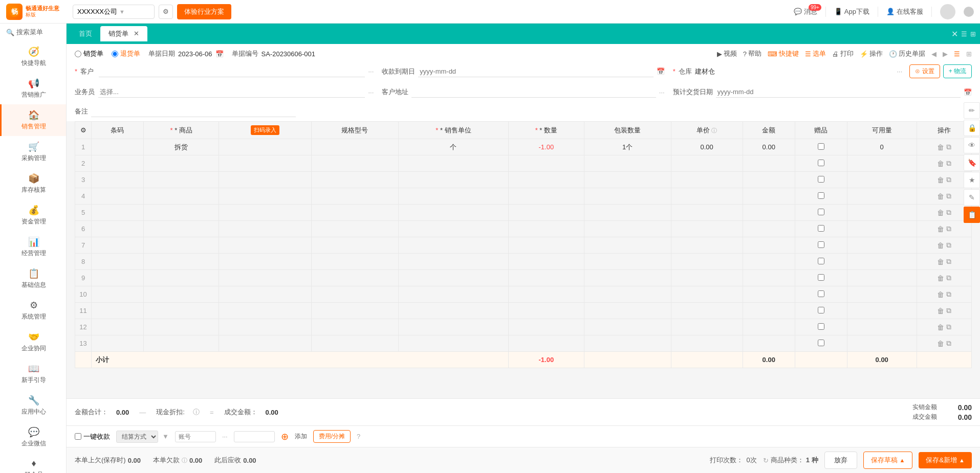 The image size is (980, 473). What do you see at coordinates (969, 12) in the screenshot?
I see `avatar2` at bounding box center [969, 12].